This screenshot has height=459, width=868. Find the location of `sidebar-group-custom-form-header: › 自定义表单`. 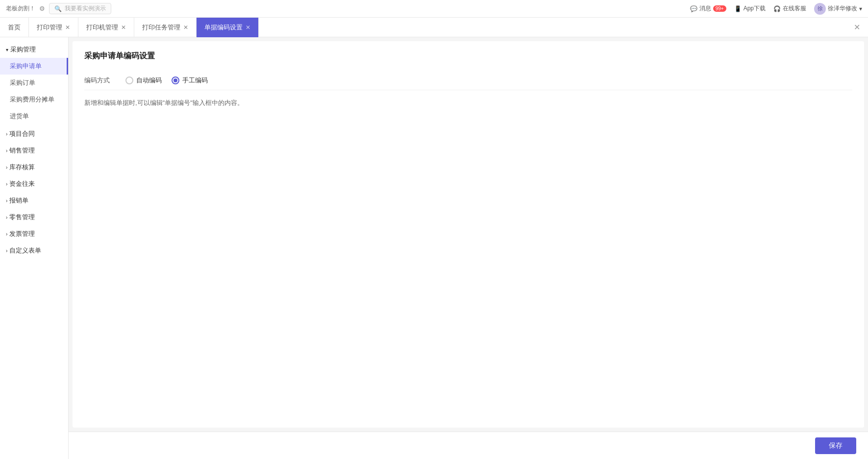

sidebar-group-custom-form-header: › 自定义表单 is located at coordinates (34, 251).